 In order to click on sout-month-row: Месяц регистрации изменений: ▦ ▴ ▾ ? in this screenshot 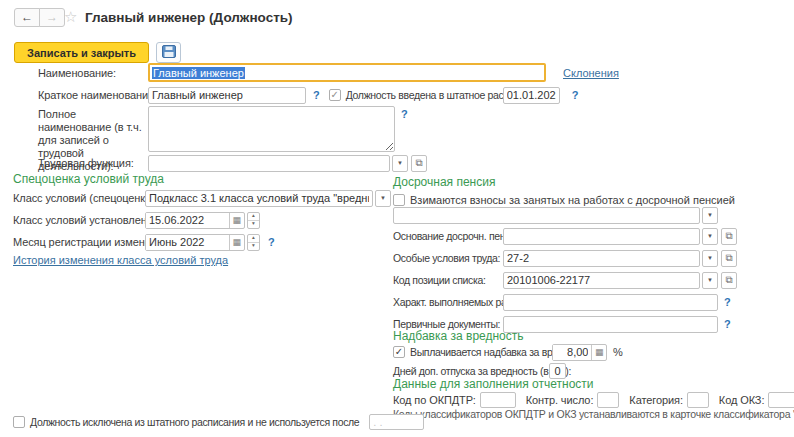, I will do `click(144, 242)`.